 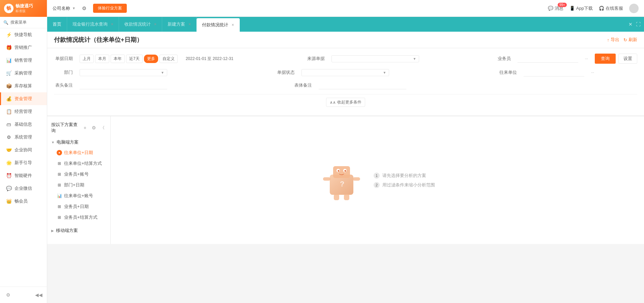 I want to click on app-download-btn: 📱 App下载, so click(x=581, y=8).